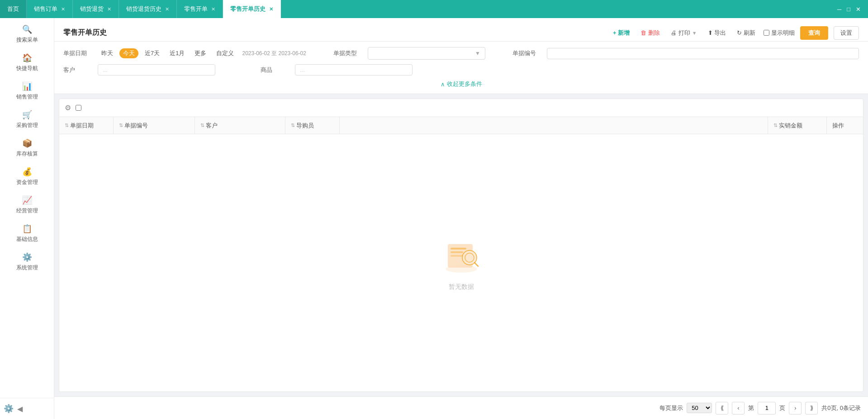 The width and height of the screenshot is (868, 419). What do you see at coordinates (96, 9) in the screenshot?
I see `tab-sales-return: 销货退货 ✕` at bounding box center [96, 9].